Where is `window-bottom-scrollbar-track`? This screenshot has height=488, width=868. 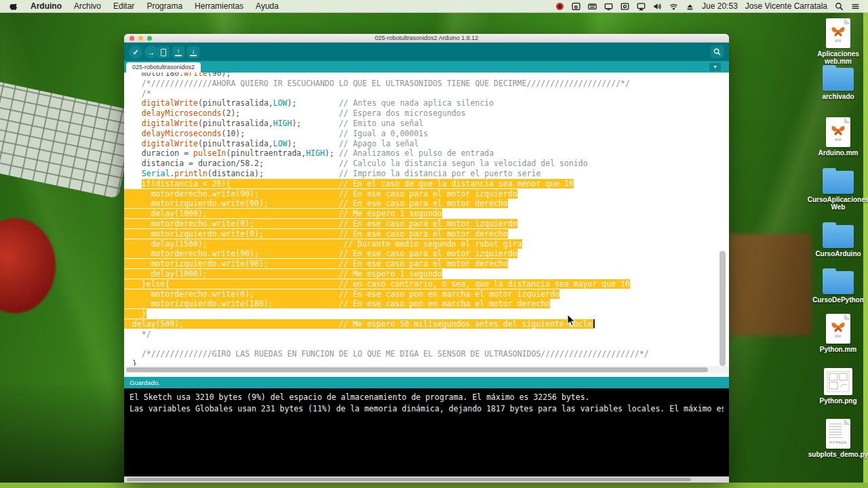
window-bottom-scrollbar-track is located at coordinates (427, 480).